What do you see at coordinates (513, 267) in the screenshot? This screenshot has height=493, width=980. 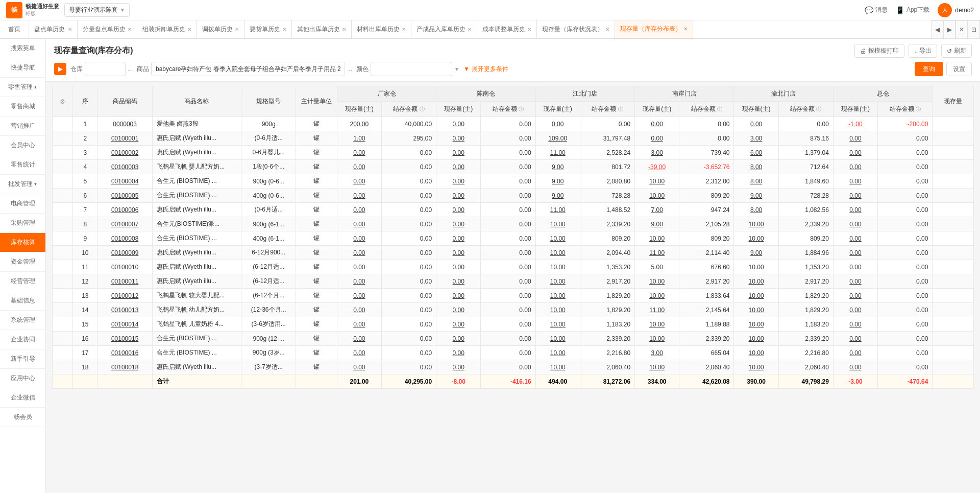 I see `table-row: 11 00100010 惠氏启赋 (Wyeth illu... (6-12月适.…` at bounding box center [513, 267].